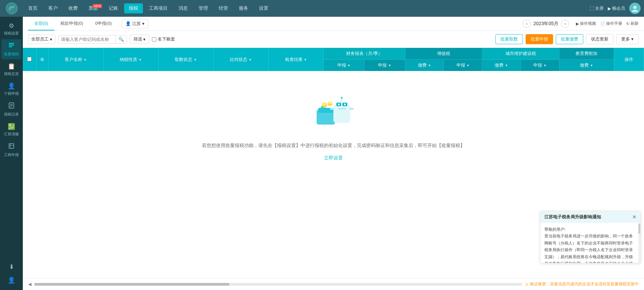  Describe the element at coordinates (135, 24) in the screenshot. I see `province-selector: 👤 江苏 ▾` at that location.